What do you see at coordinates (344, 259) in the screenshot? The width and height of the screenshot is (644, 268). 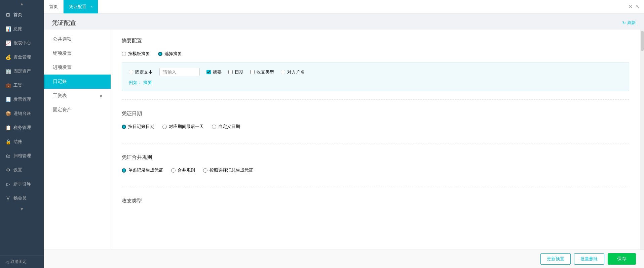 I see `bottom-action-bar: 更新预置 批量删除 保存` at bounding box center [344, 259].